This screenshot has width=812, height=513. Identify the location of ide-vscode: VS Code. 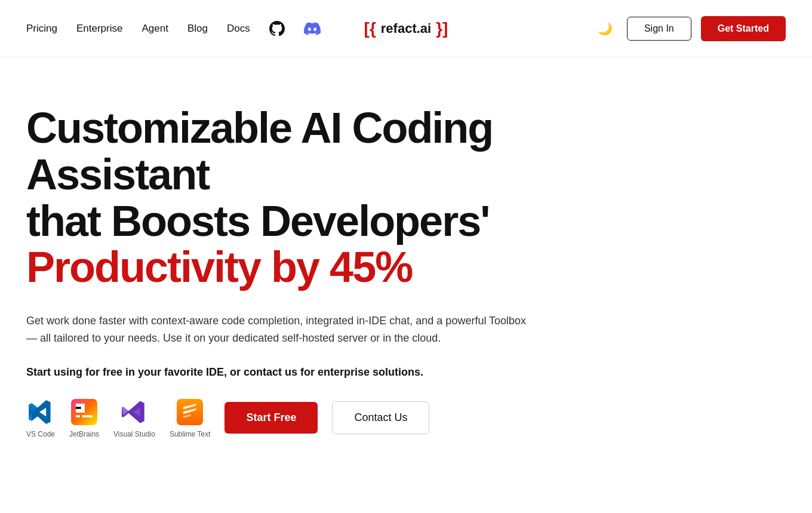
(41, 418).